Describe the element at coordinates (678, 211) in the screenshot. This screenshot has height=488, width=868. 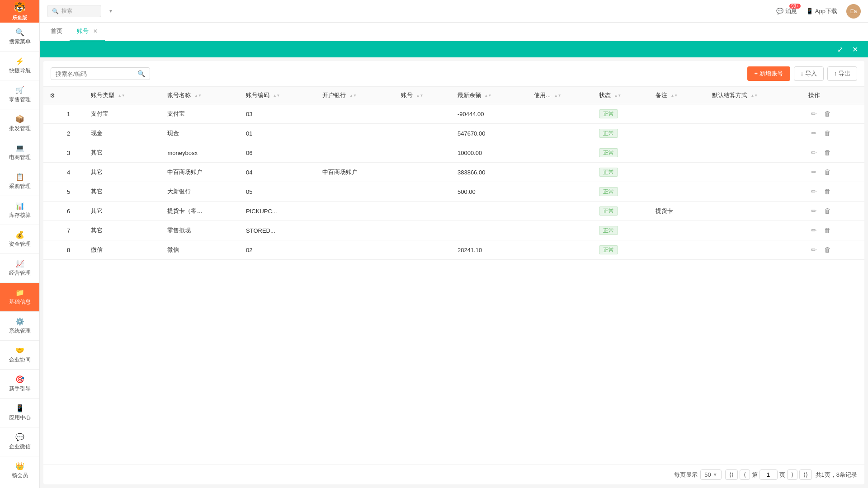
I see `row-remarks-5: 提货卡` at that location.